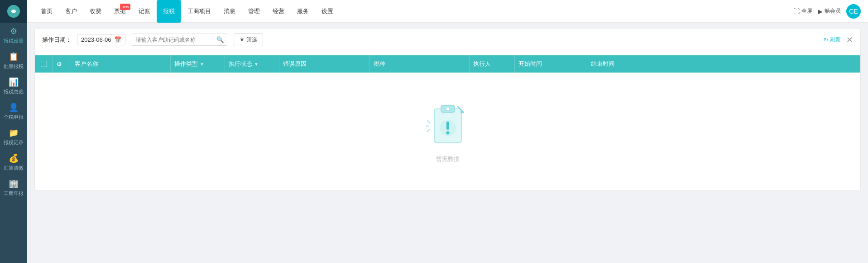  I want to click on sidebar-item-label: 批量报税, so click(14, 66).